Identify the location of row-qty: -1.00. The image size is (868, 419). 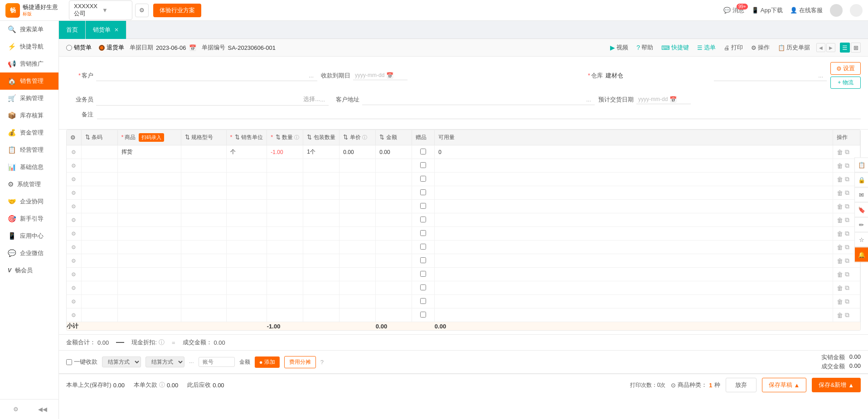
(285, 152).